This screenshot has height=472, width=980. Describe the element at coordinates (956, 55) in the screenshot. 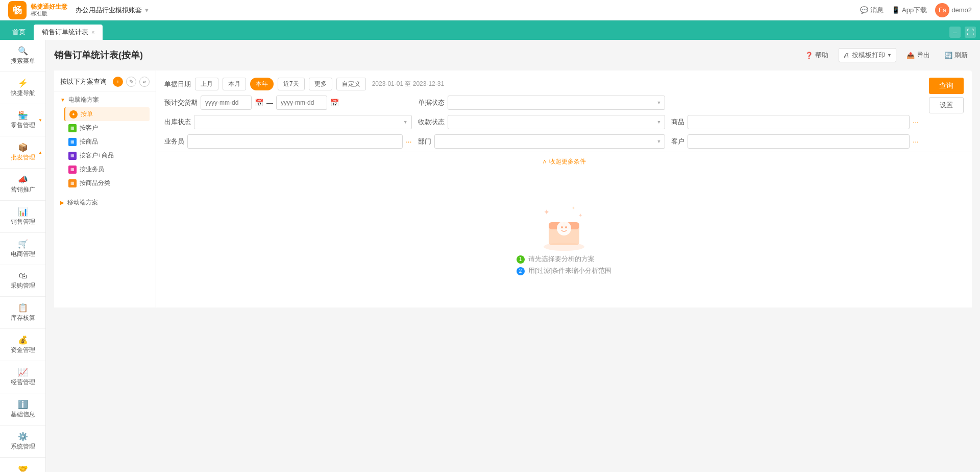

I see `refresh-btn: 🔄 刷新` at that location.